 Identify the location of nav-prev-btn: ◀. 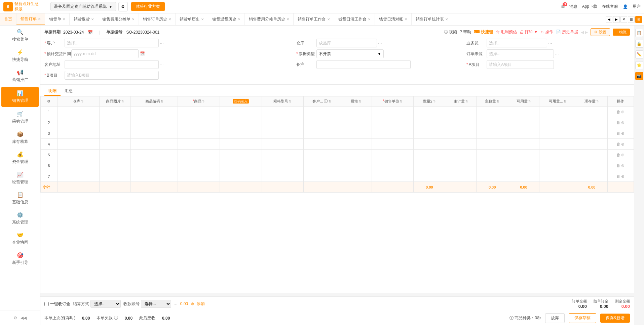
(609, 19).